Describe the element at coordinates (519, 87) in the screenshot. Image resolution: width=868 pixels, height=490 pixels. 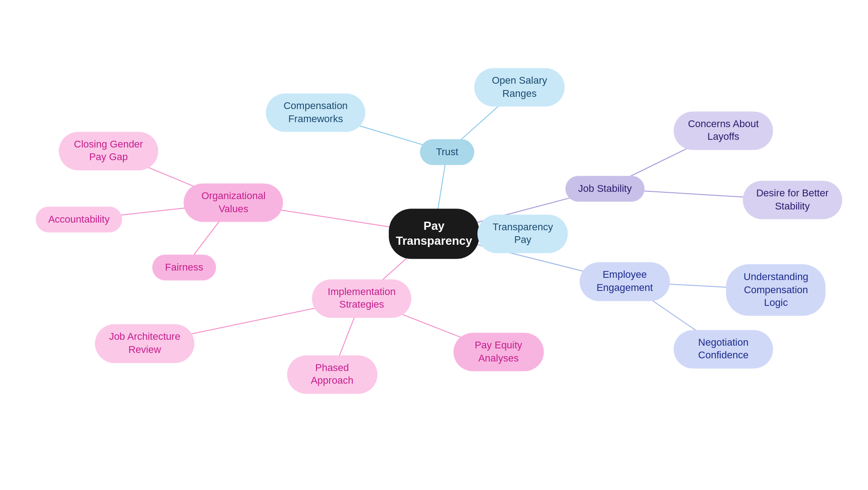
I see `node-open-salary: Open Salary Ranges` at that location.